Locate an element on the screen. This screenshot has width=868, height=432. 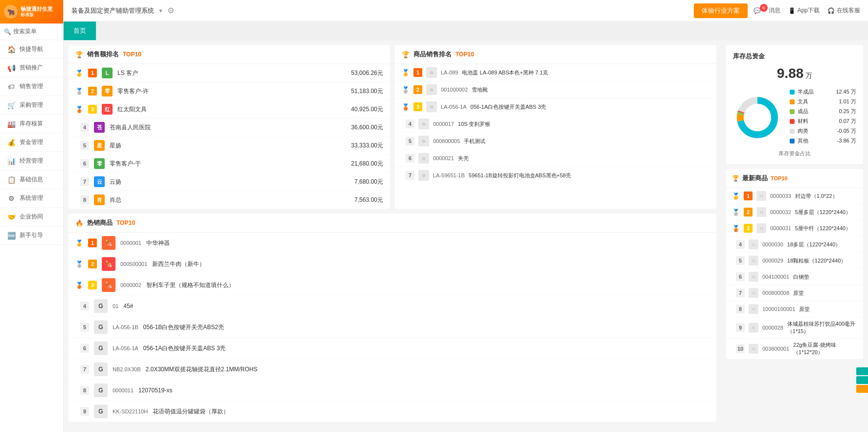
new-product-item: 10 G 003800001 22g鱼豆腐-烧烤味（1*12*20） is located at coordinates (795, 349).